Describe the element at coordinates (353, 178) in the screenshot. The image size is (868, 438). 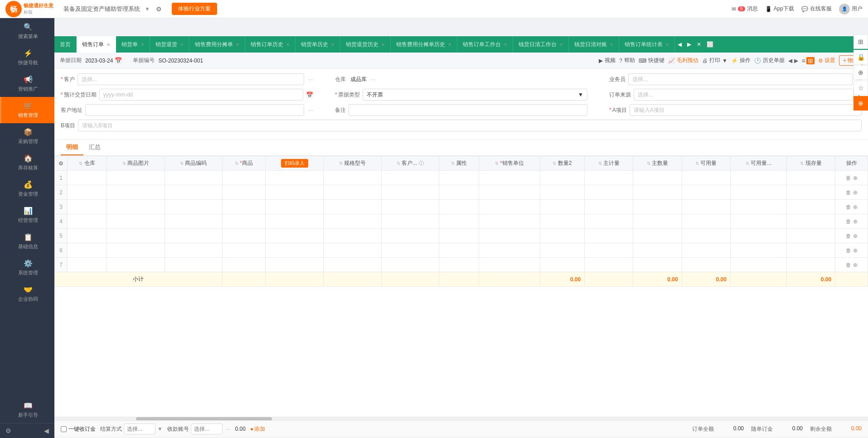
I see `row-1-spec` at that location.